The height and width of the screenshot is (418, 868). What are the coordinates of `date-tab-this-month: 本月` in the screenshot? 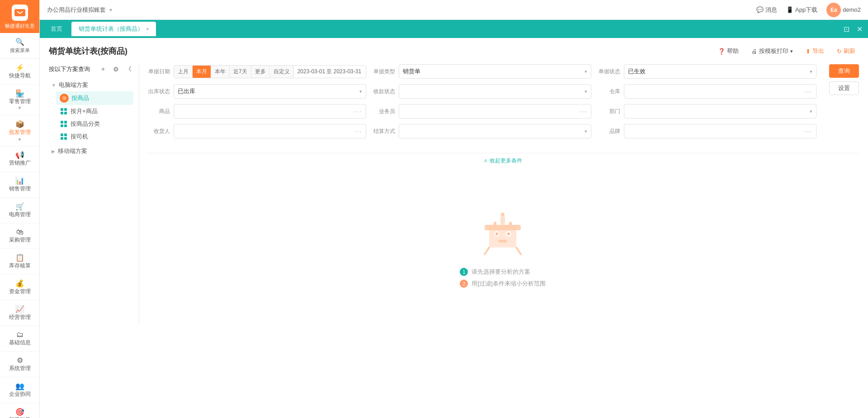 It's located at (202, 71).